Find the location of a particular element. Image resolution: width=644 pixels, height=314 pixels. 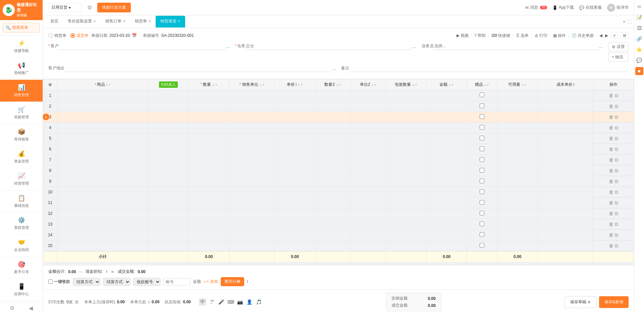

qty-sort: ▲▼ is located at coordinates (215, 85).